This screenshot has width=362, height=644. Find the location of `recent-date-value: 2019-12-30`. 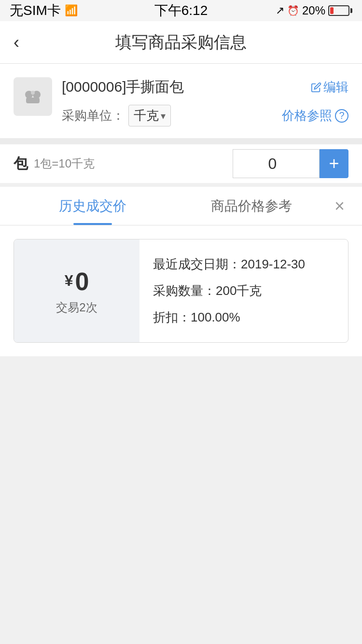

recent-date-value: 2019-12-30 is located at coordinates (273, 264).